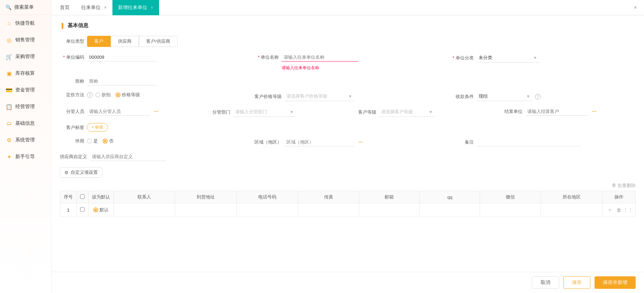 The image size is (644, 293). What do you see at coordinates (348, 142) in the screenshot?
I see `disabled-row: 停用 是 否 区域（地区） ···` at bounding box center [348, 142].